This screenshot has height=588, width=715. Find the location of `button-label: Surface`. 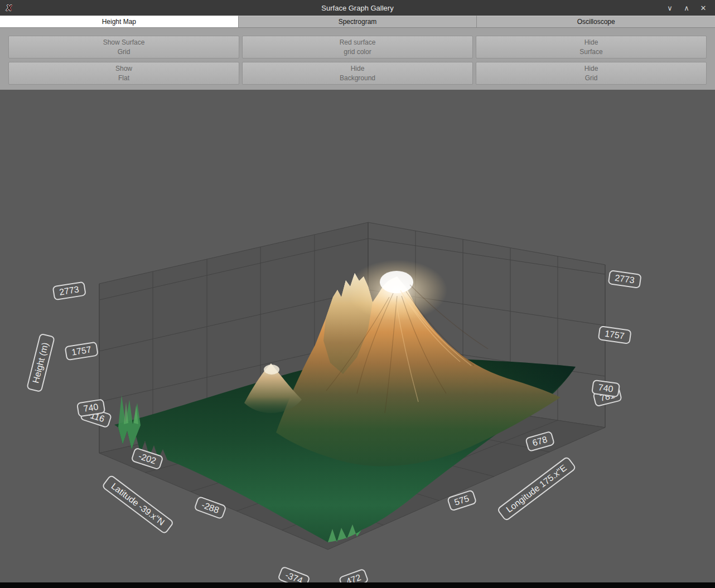

button-label: Surface is located at coordinates (591, 52).